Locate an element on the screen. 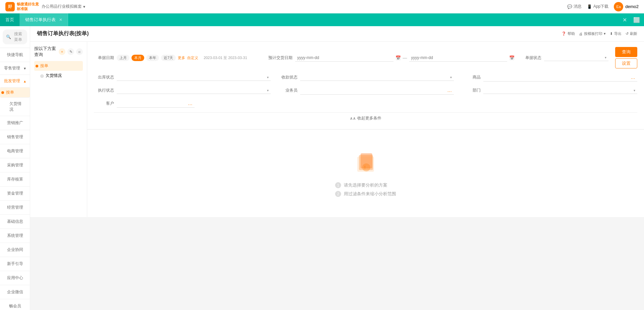 This screenshot has width=644, height=310. collection-label: 收款状态 is located at coordinates (287, 77).